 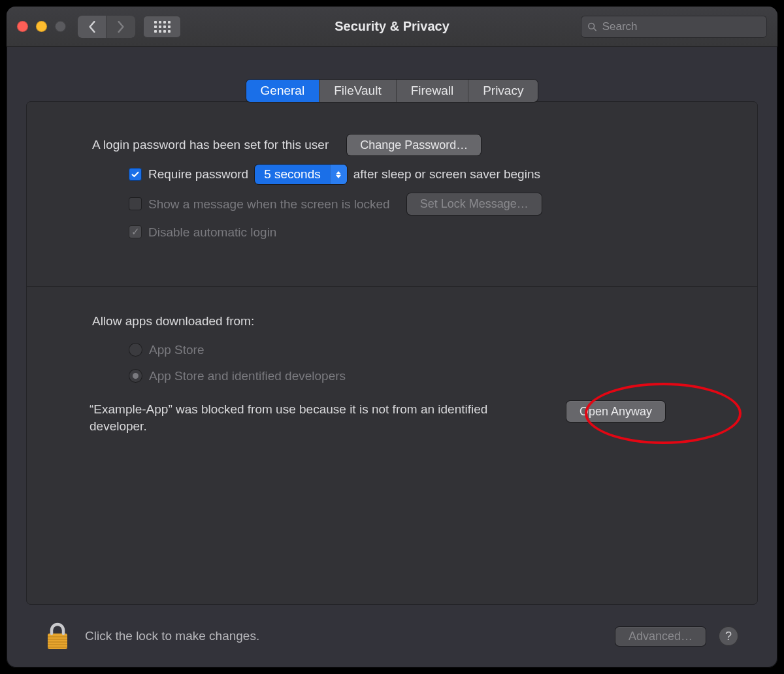 What do you see at coordinates (284, 91) in the screenshot?
I see `tab-general: General` at bounding box center [284, 91].